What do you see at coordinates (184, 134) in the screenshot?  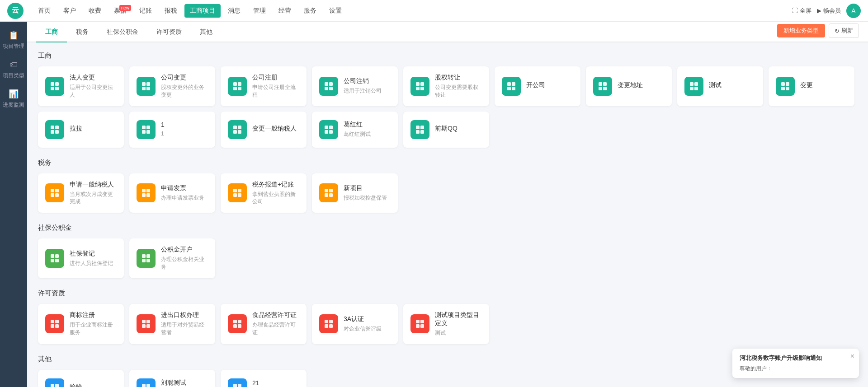 I see `card-desc: 1` at bounding box center [184, 134].